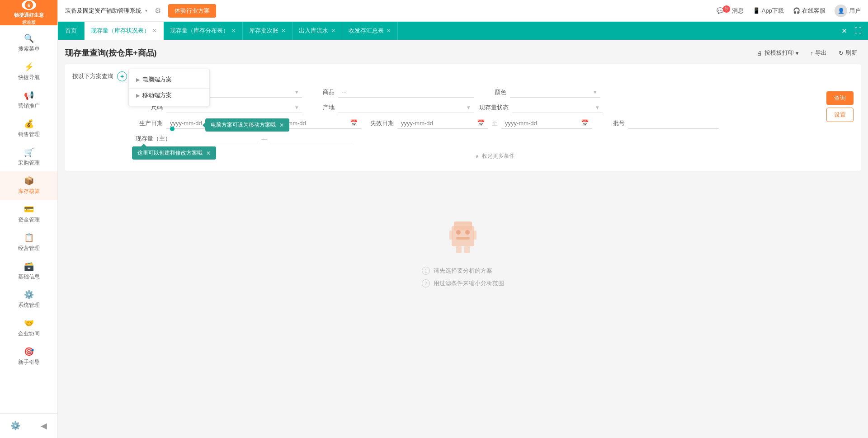 The image size is (868, 438). I want to click on tab-in-out-close: ✕, so click(333, 31).